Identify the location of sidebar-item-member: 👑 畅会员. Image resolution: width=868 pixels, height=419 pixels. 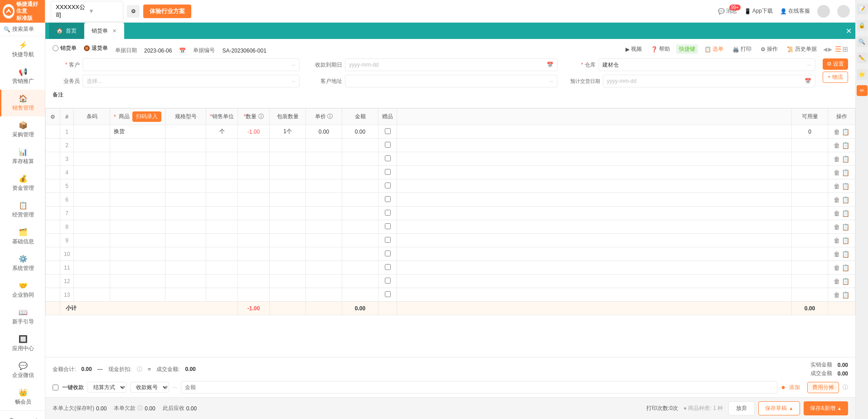
(23, 397).